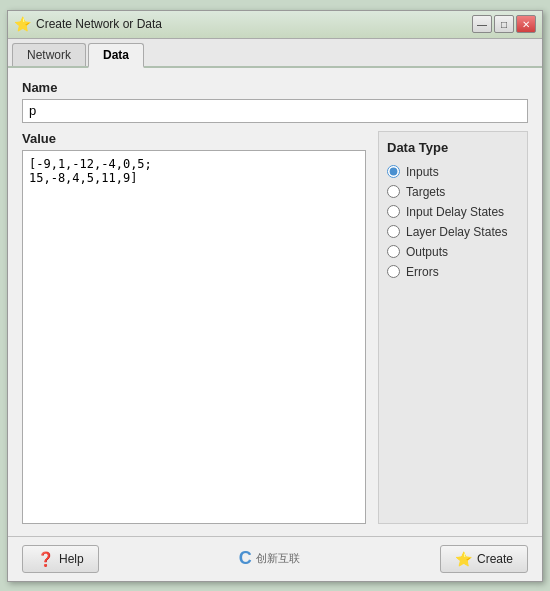  Describe the element at coordinates (482, 24) in the screenshot. I see `minimize-button: —` at that location.